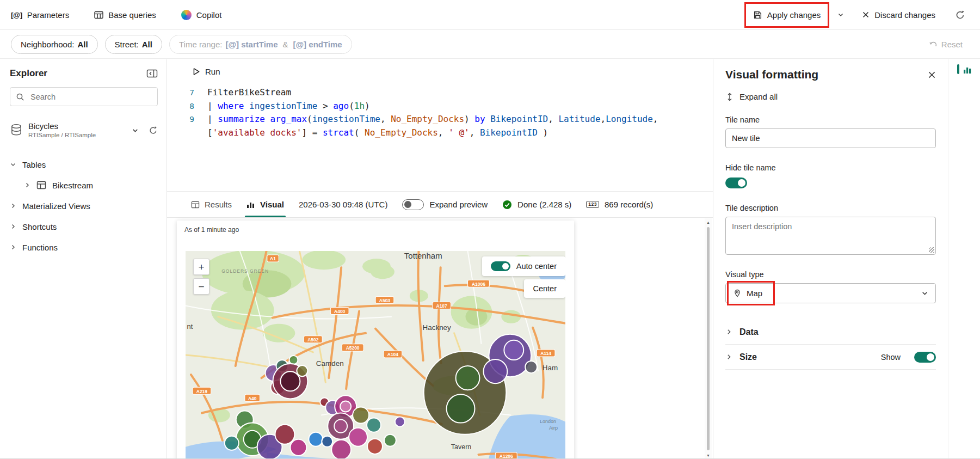  I want to click on run-button: Run, so click(206, 71).